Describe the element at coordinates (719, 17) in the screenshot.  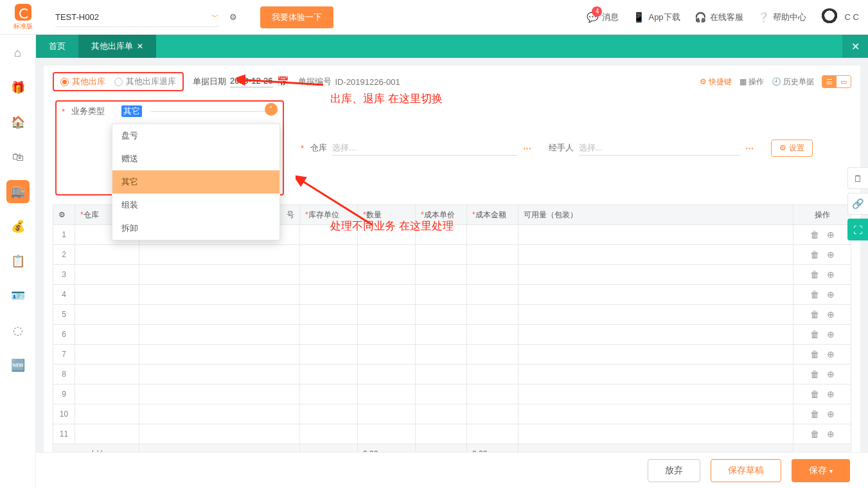
I see `online-service-link: 🎧 在线客服` at that location.